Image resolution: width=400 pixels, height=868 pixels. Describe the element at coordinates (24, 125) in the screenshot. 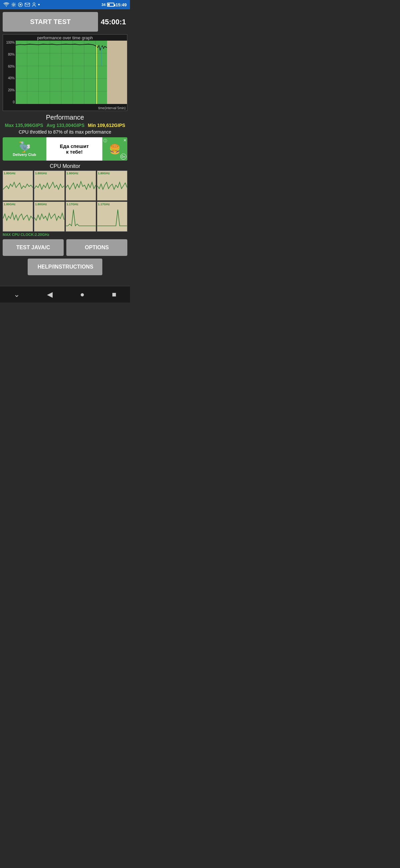

I see `stat-max: Max 135,996GIPS` at that location.